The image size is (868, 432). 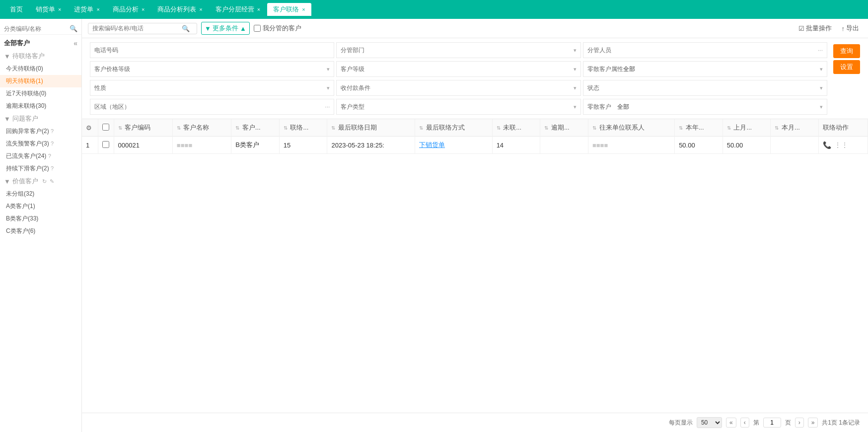 What do you see at coordinates (851, 28) in the screenshot?
I see `export-btn: ↑ 导出` at bounding box center [851, 28].